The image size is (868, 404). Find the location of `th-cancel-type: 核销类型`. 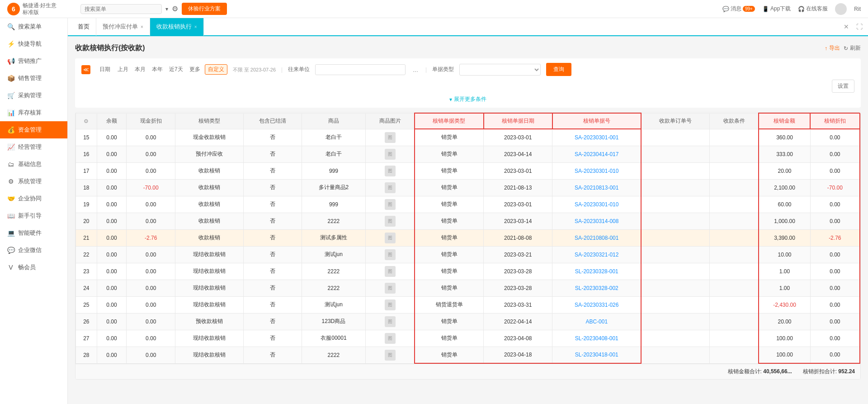

th-cancel-type: 核销类型 is located at coordinates (209, 121).